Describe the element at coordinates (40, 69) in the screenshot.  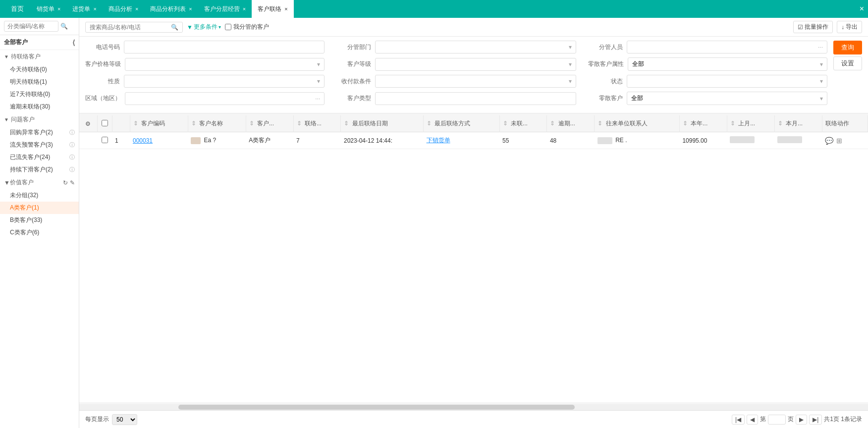
I see `sidebar-item-today: 今天待联络(0)` at that location.